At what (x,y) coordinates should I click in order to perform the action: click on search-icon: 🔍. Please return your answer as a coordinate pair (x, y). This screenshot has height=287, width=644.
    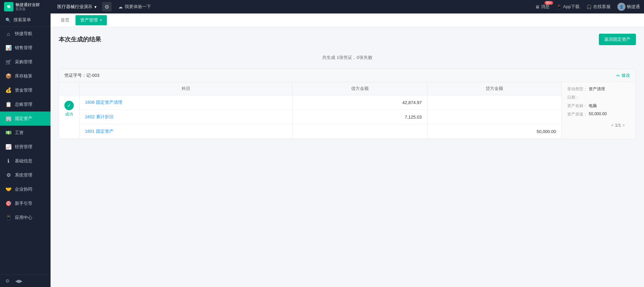
    Looking at the image, I should click on (8, 20).